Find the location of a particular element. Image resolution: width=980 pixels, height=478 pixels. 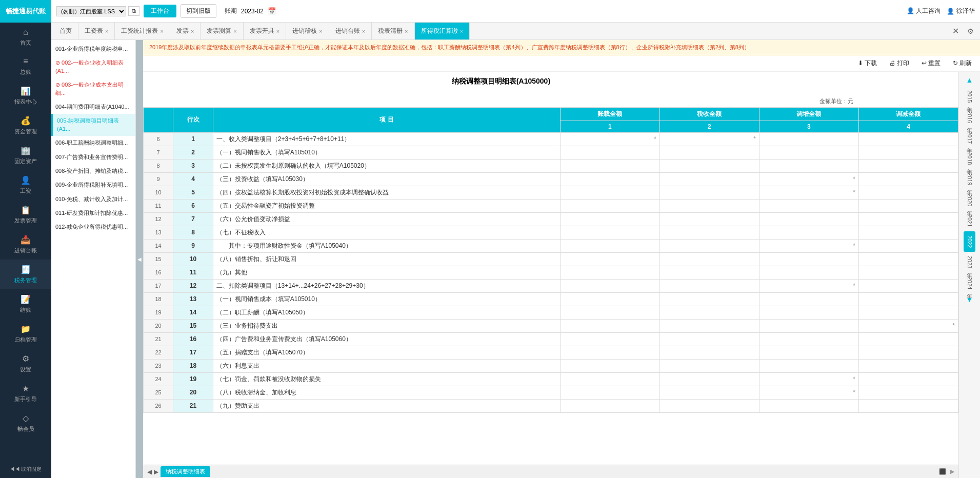

year-item-2024: 2024年 is located at coordinates (969, 283).